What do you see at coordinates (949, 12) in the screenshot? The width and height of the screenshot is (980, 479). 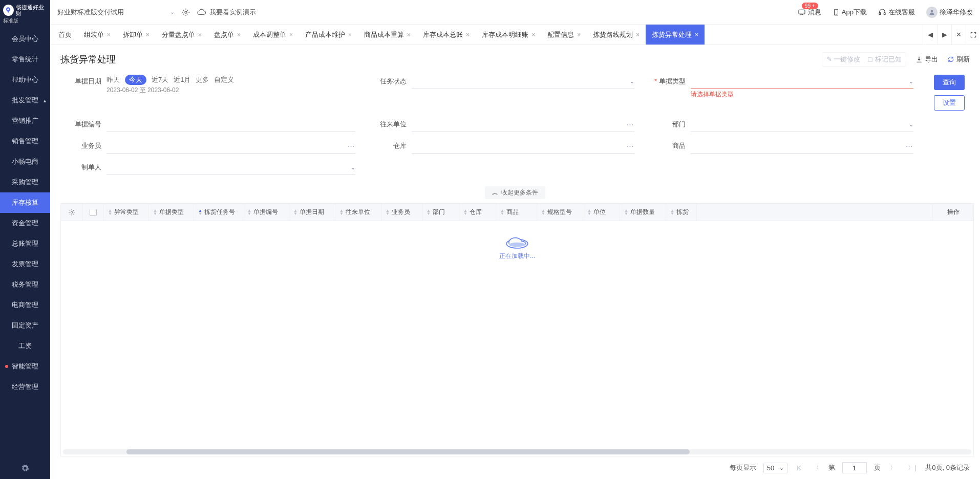 I see `user-menu: 徐泽华修改` at bounding box center [949, 12].